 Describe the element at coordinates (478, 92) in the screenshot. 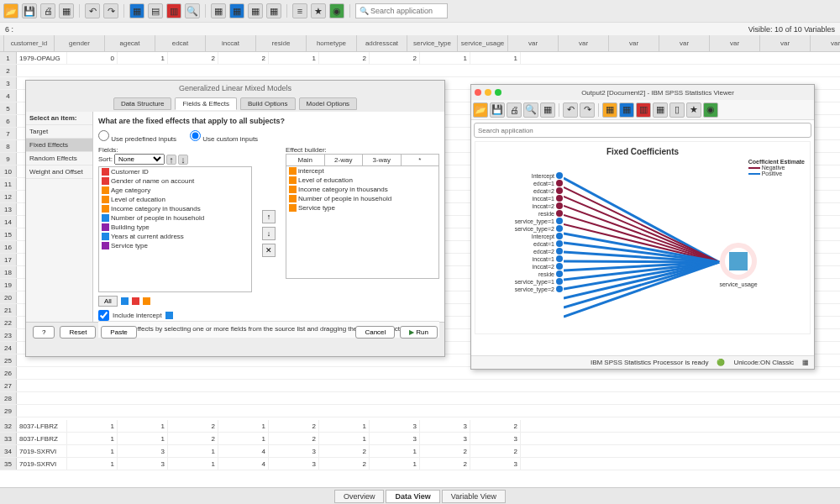

I see `close-icon` at that location.